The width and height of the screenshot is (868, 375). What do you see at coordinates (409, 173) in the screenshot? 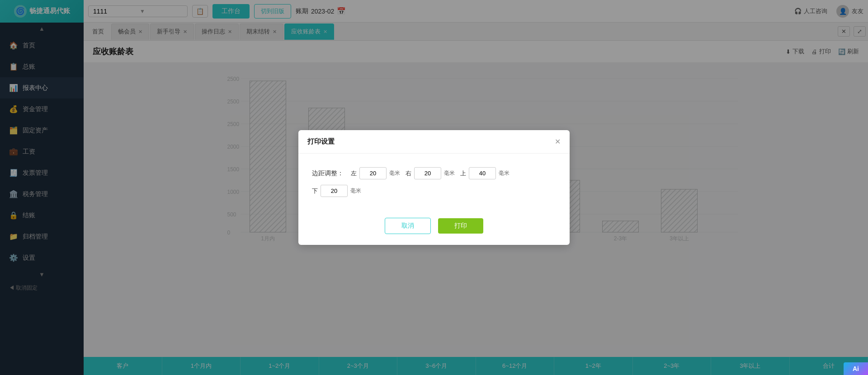
I see `right-margin-label: 右` at bounding box center [409, 173].